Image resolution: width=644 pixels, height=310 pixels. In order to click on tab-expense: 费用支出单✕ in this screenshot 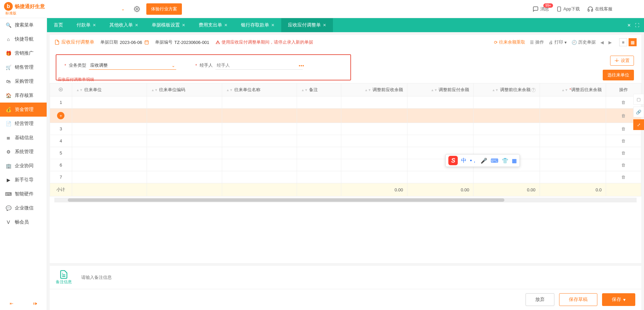, I will do `click(213, 25)`.